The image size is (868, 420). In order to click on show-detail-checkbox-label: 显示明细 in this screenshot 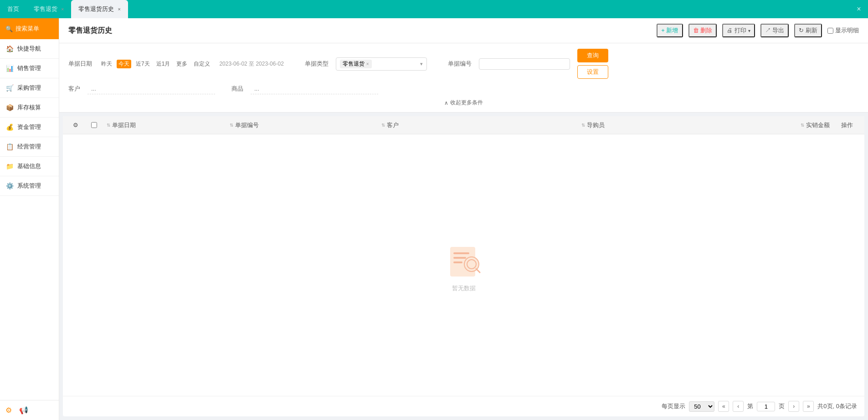, I will do `click(843, 31)`.